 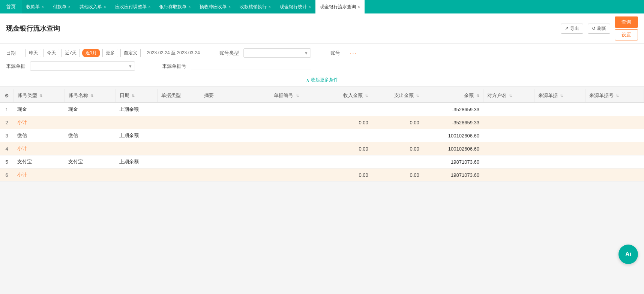 What do you see at coordinates (277, 53) in the screenshot?
I see `account-type-select: ▾` at bounding box center [277, 53].